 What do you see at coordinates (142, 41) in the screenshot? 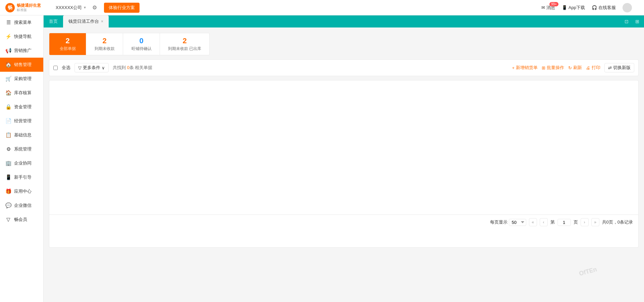
I see `card-wangpu-pending-count: 0` at bounding box center [142, 41].